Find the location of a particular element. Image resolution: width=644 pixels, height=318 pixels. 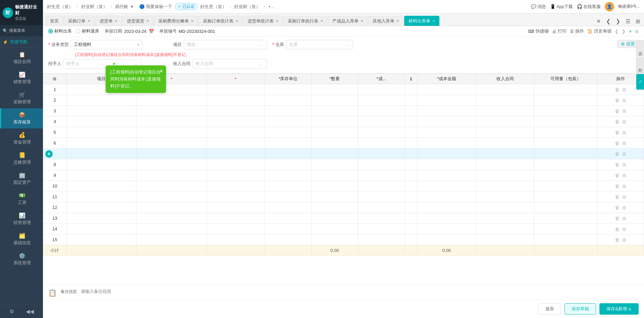

next-doc-icon: ❯ is located at coordinates (624, 32).